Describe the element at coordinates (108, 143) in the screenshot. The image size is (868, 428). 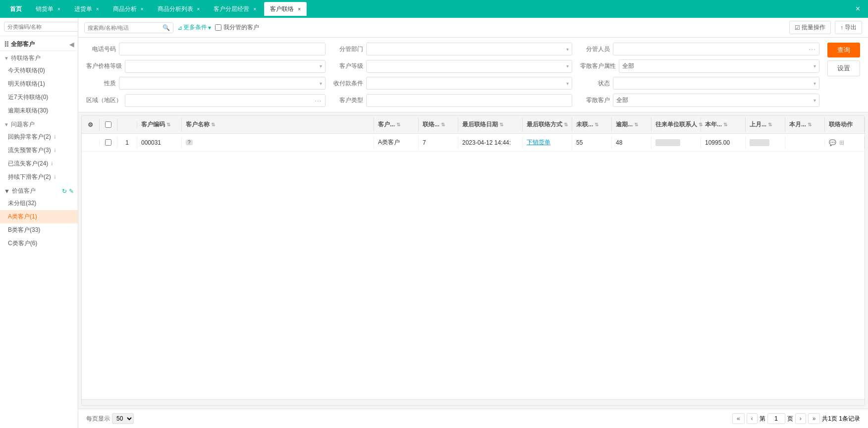
I see `row-checkbox` at that location.